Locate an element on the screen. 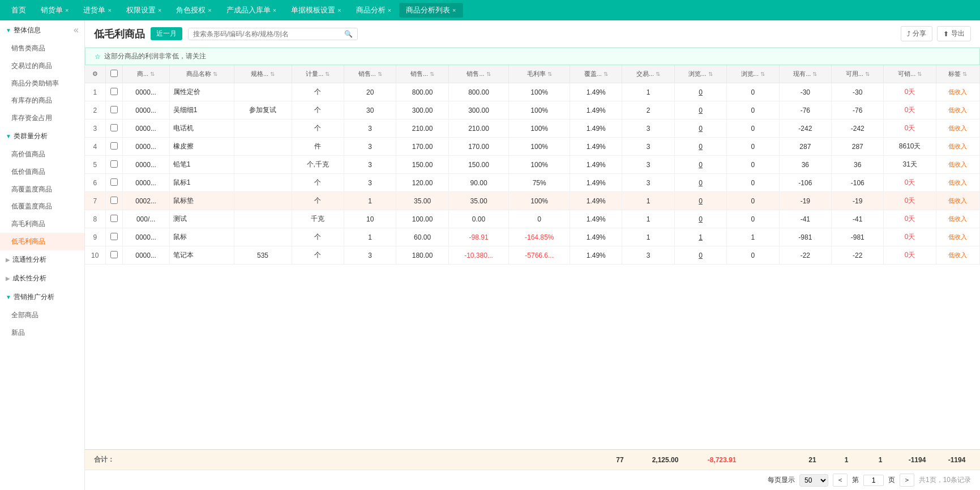  nav-close-roles: × is located at coordinates (209, 10).